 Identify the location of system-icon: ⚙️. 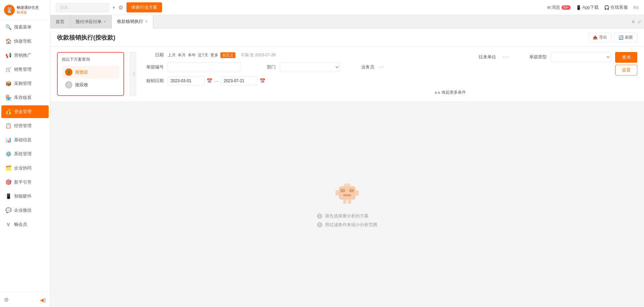
(8, 154).